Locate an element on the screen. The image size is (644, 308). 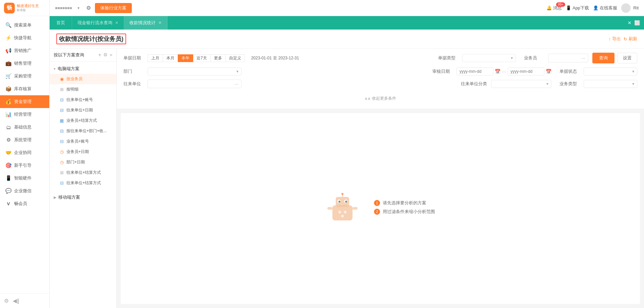
doc-type-select: ▾ is located at coordinates (489, 58).